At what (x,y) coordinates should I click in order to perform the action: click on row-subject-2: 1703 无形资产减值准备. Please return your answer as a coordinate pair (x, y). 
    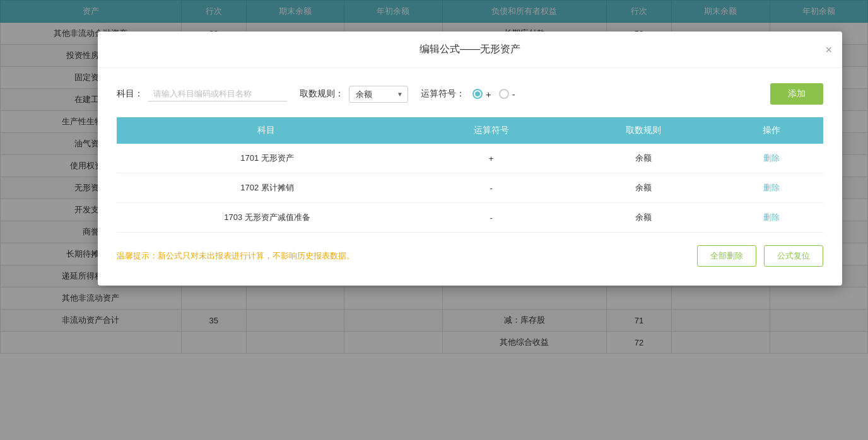
    Looking at the image, I should click on (266, 218).